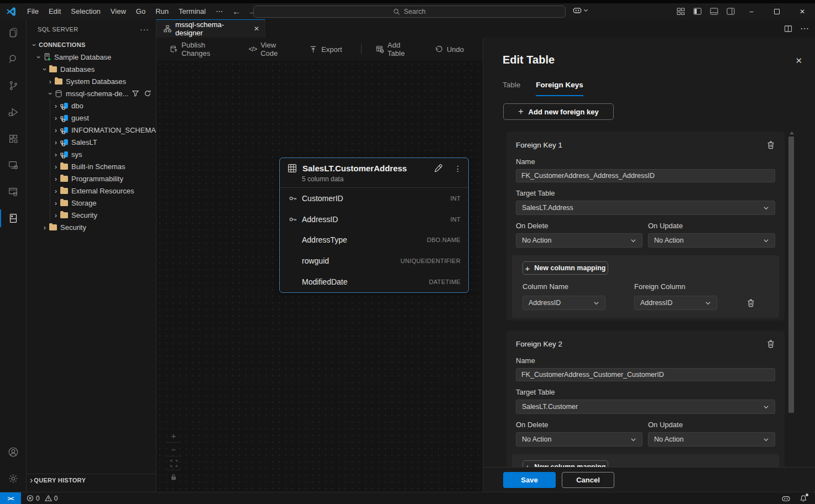  I want to click on toggle-secondary-sidebar-icon, so click(730, 11).